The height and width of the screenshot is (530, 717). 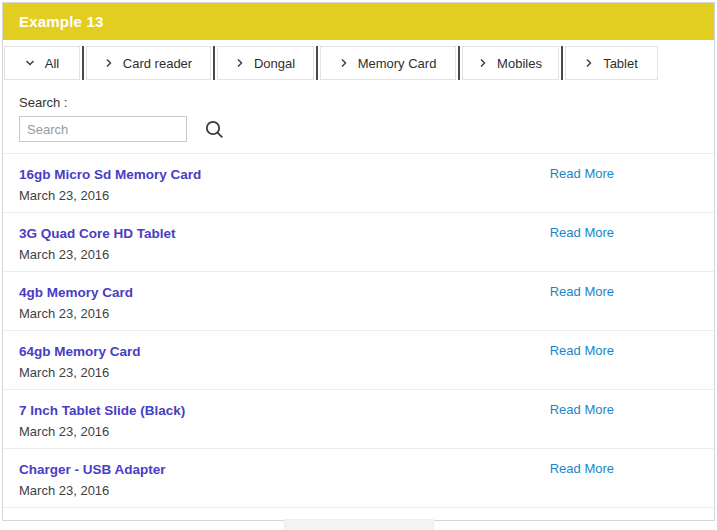 What do you see at coordinates (388, 63) in the screenshot?
I see `tab-memory-card: Memory Card` at bounding box center [388, 63].